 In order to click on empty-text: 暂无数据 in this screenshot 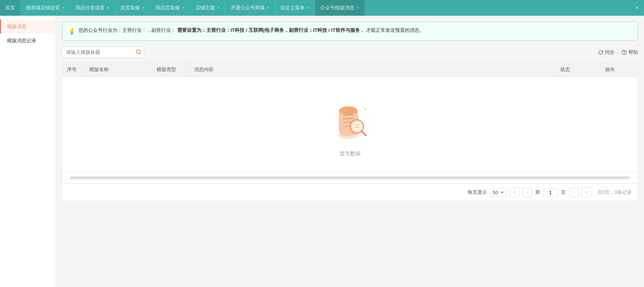, I will do `click(350, 154)`.